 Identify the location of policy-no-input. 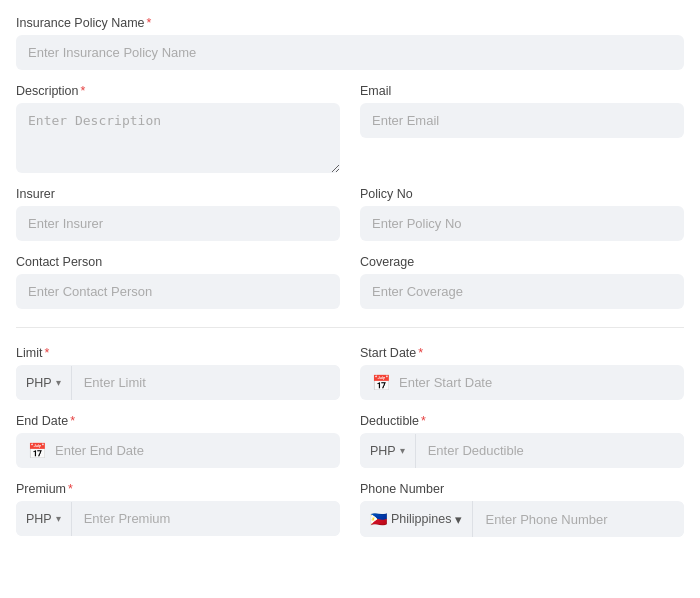
(522, 224).